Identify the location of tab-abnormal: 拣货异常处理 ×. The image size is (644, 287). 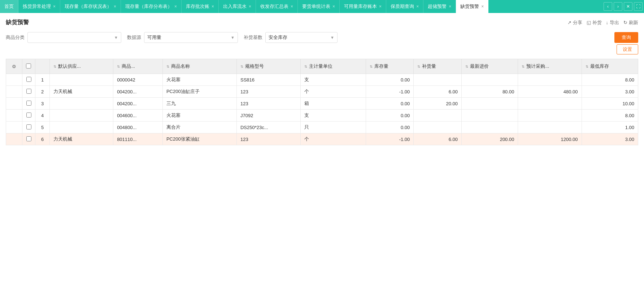
(39, 6).